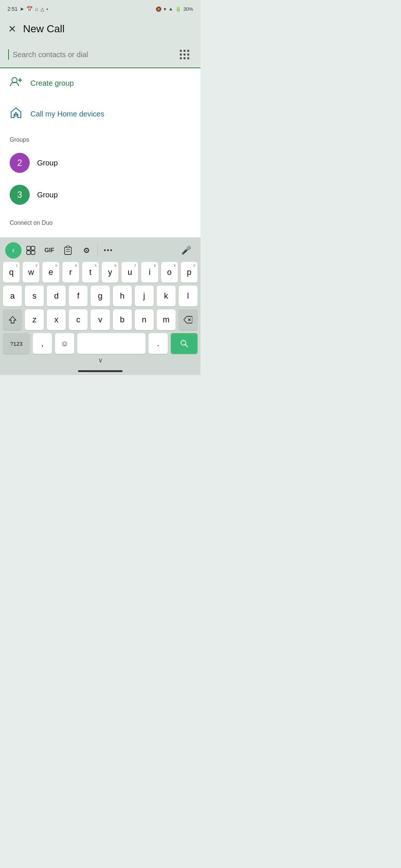 This screenshot has width=401, height=868. I want to click on keyboard-emoji-board-button, so click(31, 250).